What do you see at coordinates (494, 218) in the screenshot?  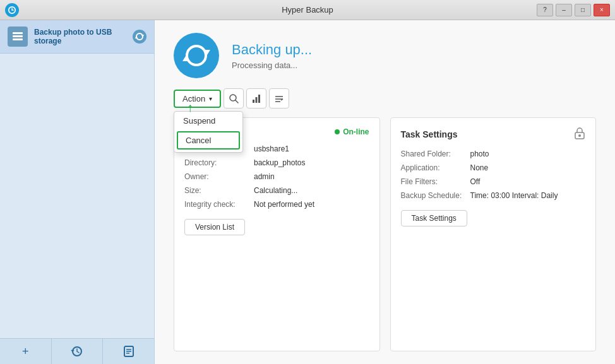 I see `task-panel-footer: Task Settings` at bounding box center [494, 218].